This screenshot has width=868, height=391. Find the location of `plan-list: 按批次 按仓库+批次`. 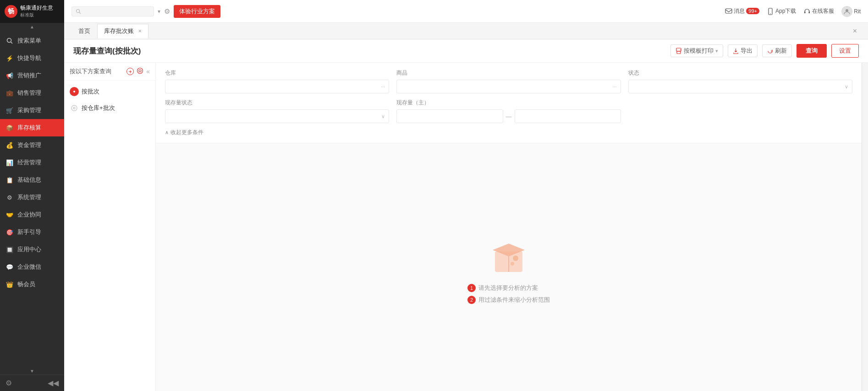

plan-list: 按批次 按仓库+批次 is located at coordinates (110, 100).